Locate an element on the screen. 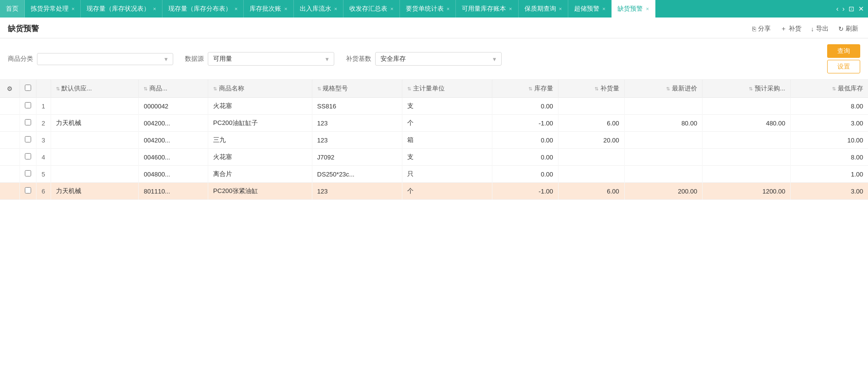 The height and width of the screenshot is (387, 868). td-code-1: 004200... is located at coordinates (173, 123).